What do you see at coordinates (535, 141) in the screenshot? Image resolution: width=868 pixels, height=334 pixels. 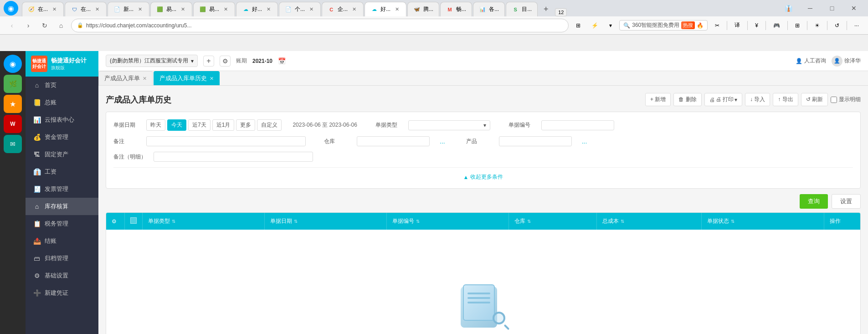 I see `product-input` at bounding box center [535, 141].